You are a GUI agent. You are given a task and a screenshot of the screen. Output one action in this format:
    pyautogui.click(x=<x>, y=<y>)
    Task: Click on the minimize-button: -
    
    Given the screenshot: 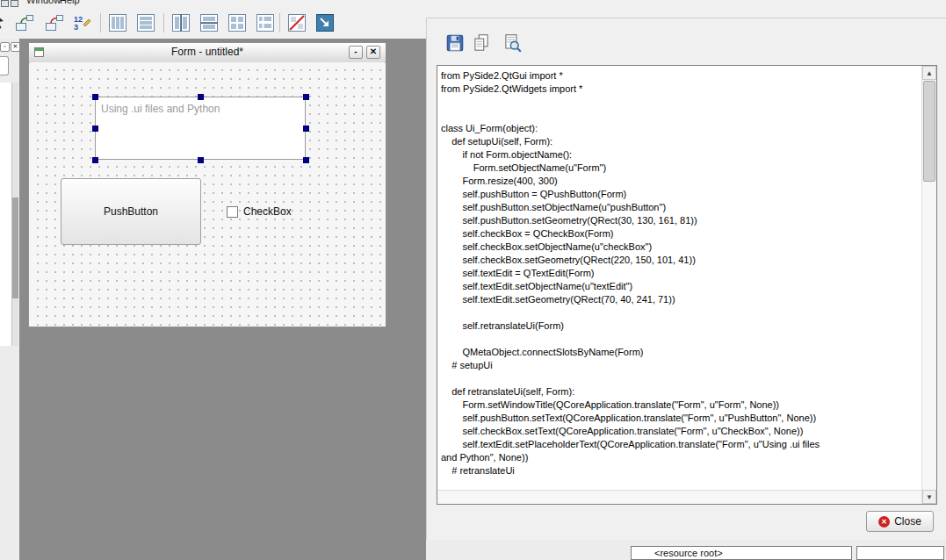 What is the action you would take?
    pyautogui.click(x=356, y=53)
    